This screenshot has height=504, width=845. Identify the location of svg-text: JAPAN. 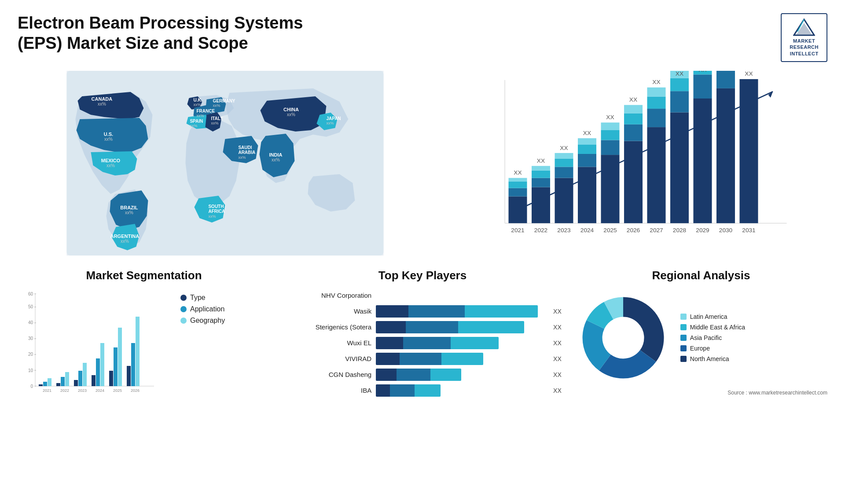
(334, 119).